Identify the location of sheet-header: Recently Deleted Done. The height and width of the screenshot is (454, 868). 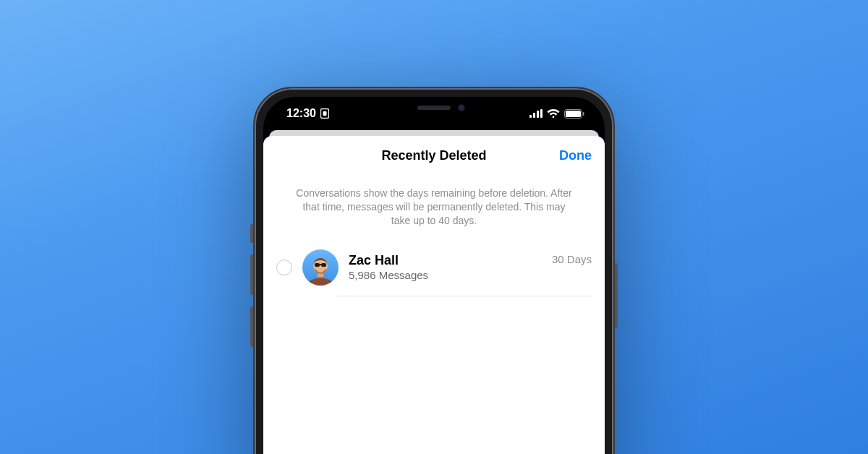
(434, 155).